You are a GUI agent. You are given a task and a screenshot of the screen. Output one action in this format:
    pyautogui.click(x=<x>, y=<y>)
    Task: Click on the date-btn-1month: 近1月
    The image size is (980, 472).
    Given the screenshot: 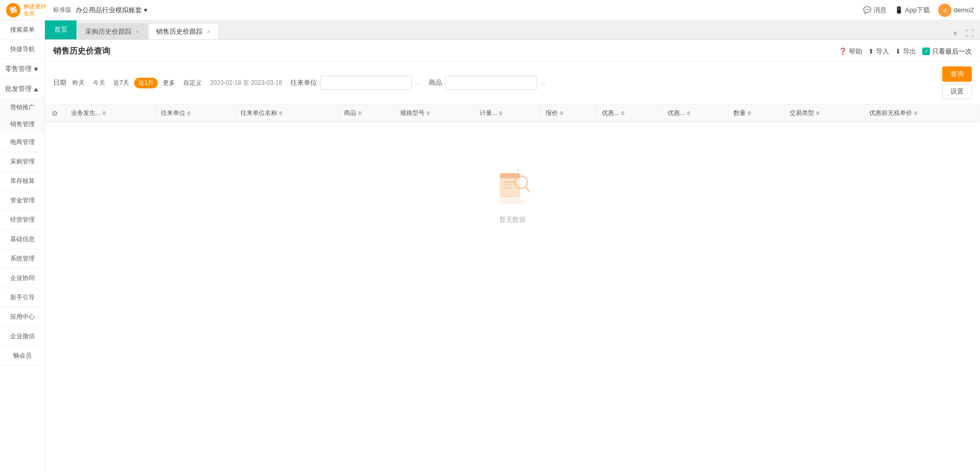 What is the action you would take?
    pyautogui.click(x=146, y=83)
    